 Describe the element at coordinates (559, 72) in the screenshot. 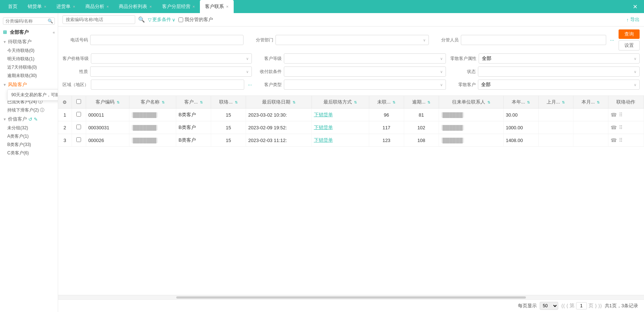

I see `status-select: ∨` at that location.